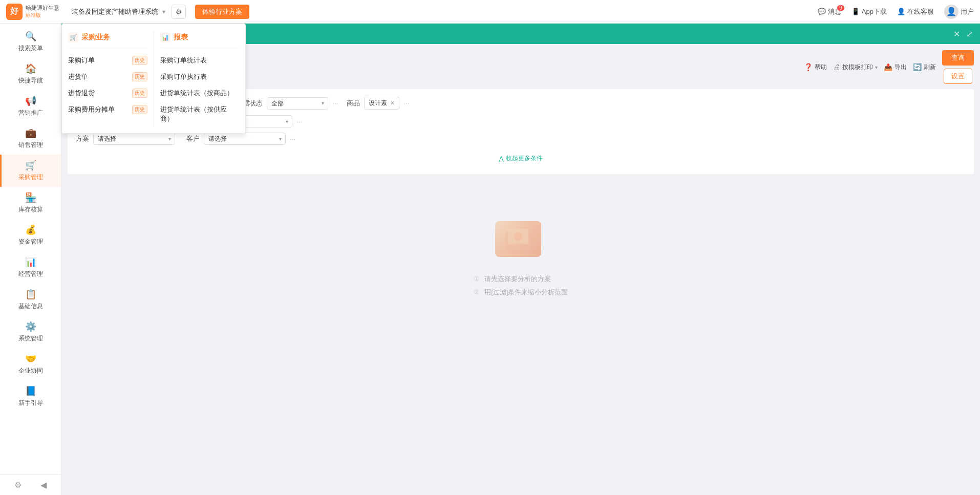  What do you see at coordinates (31, 42) in the screenshot?
I see `sidebar-item-search: 🔍 搜索菜单` at bounding box center [31, 42].